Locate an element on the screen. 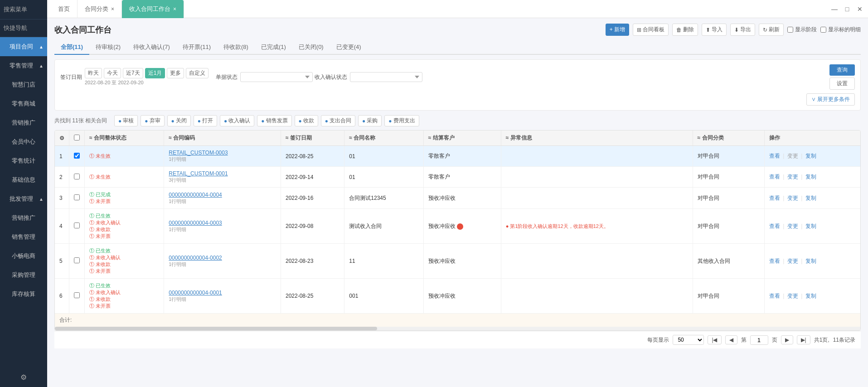 The width and height of the screenshot is (868, 387). col-checkbox is located at coordinates (77, 138).